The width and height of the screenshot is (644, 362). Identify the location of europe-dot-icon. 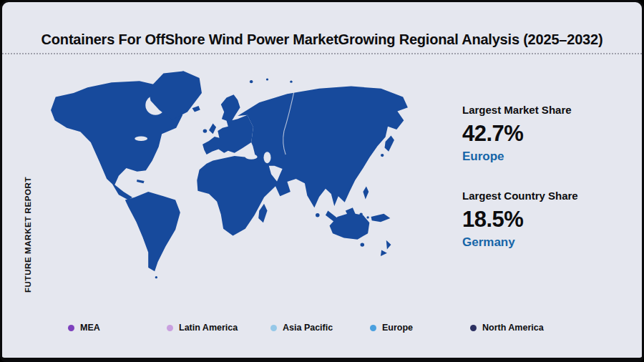
(374, 328).